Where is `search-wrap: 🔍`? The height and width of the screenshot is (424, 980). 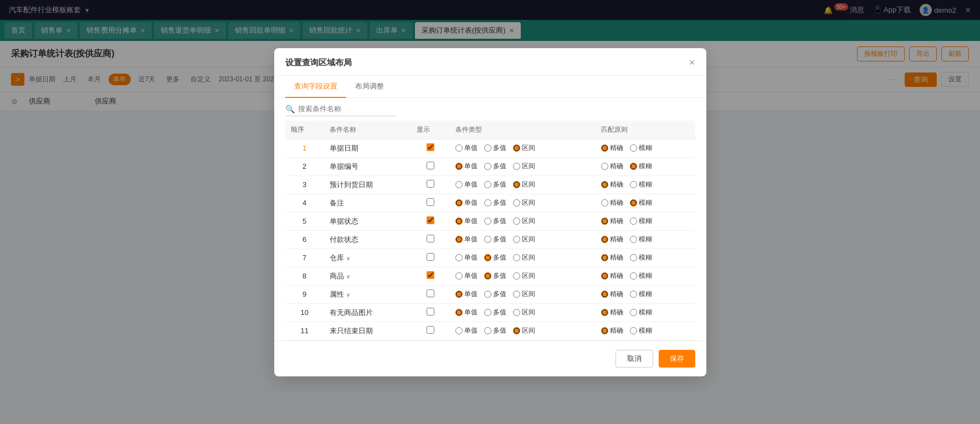
search-wrap: 🔍 is located at coordinates (341, 108).